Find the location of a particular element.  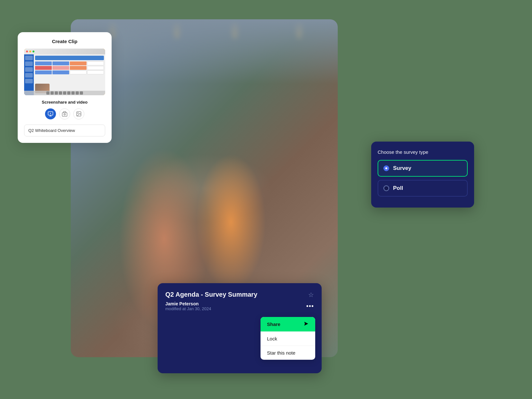

create-clip-title: Create Clip is located at coordinates (65, 41).